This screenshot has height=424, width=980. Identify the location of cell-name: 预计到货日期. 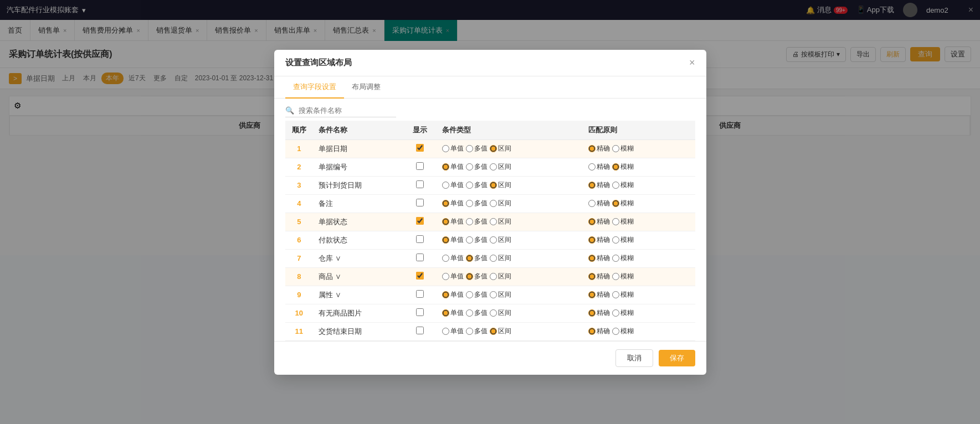
(358, 185).